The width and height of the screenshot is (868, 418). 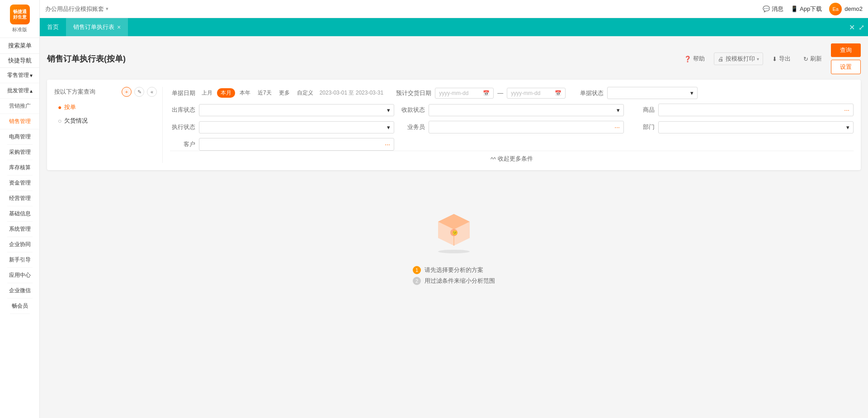 What do you see at coordinates (106, 92) in the screenshot?
I see `left-panel-header: 按以下方案查询 + ✎ «` at bounding box center [106, 92].